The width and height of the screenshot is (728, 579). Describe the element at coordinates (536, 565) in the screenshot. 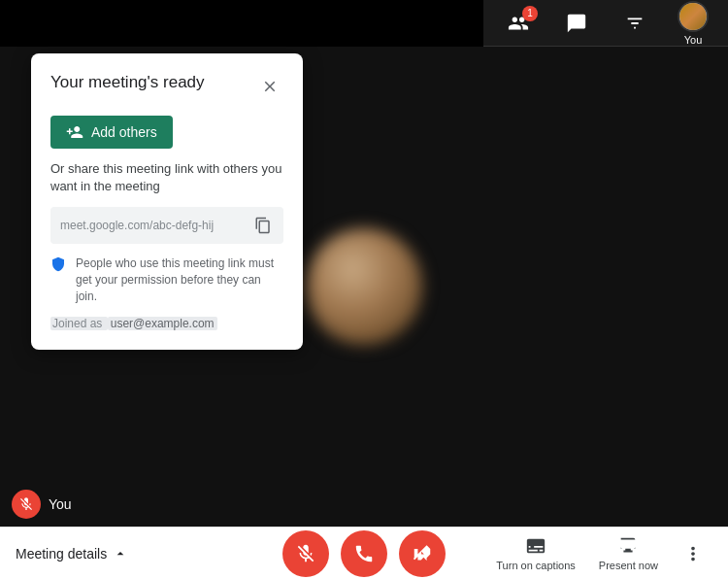

I see `captions-label: Turn on captions` at that location.